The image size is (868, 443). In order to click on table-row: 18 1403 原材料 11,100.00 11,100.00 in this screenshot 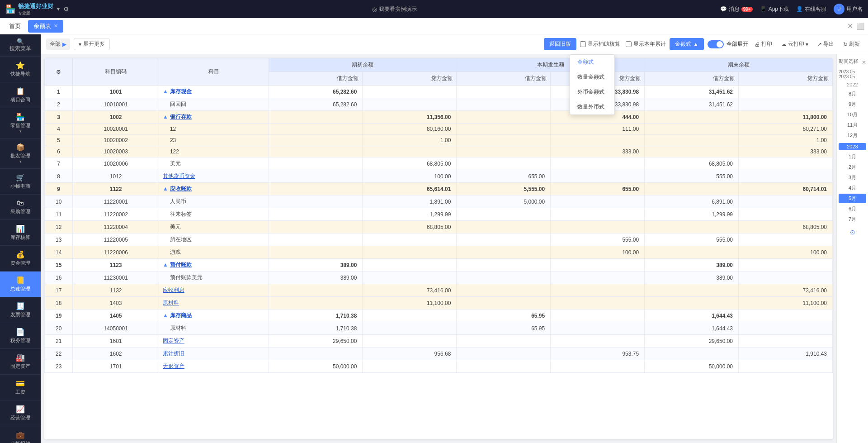, I will do `click(439, 303)`.